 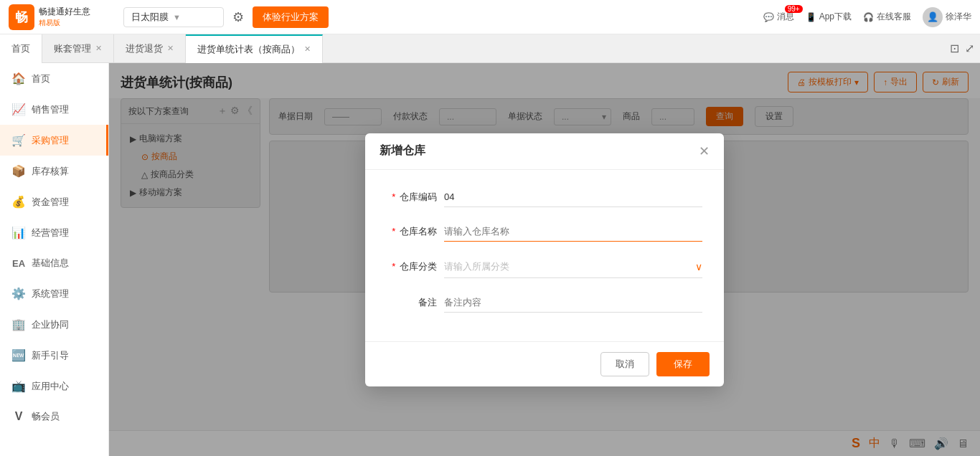 What do you see at coordinates (793, 9) in the screenshot?
I see `message-badge: 99+` at bounding box center [793, 9].